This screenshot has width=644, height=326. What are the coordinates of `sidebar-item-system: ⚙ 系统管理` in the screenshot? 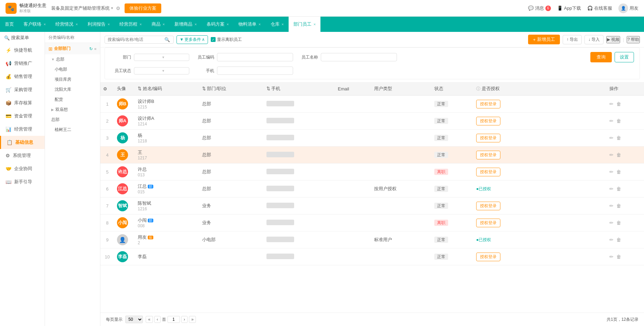 It's located at (22, 156).